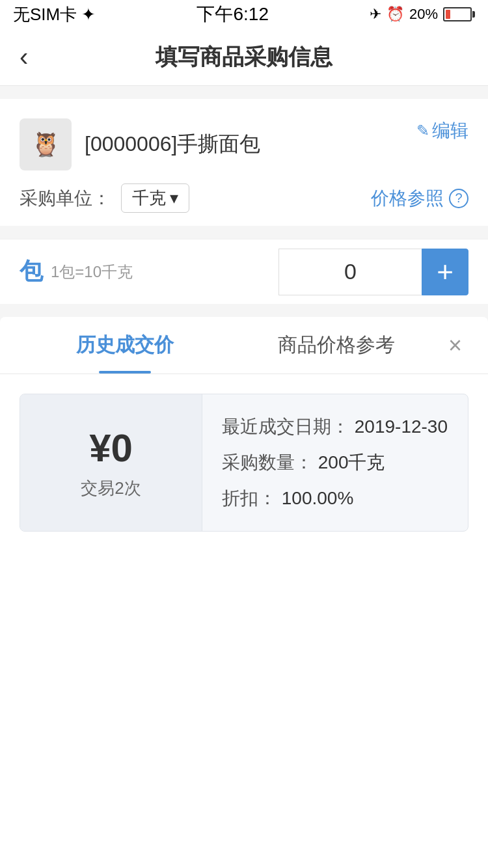 The width and height of the screenshot is (488, 868). I want to click on product-icon: 🦉, so click(46, 144).